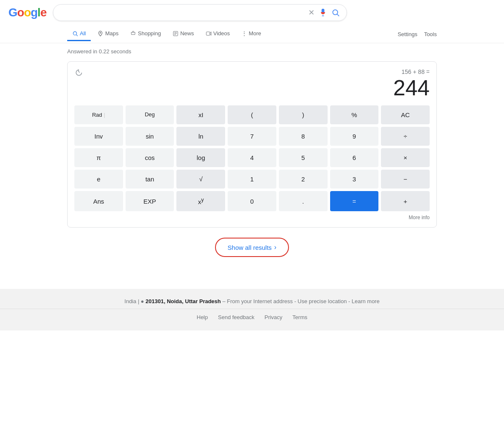  I want to click on calc-btn-close-paren: ), so click(303, 115).